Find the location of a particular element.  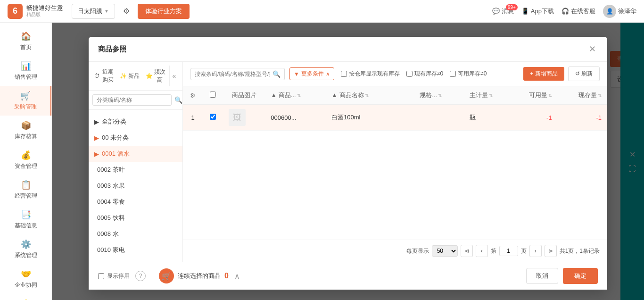

branch-dropdown: 日太阳膜 ▼ is located at coordinates (93, 11).